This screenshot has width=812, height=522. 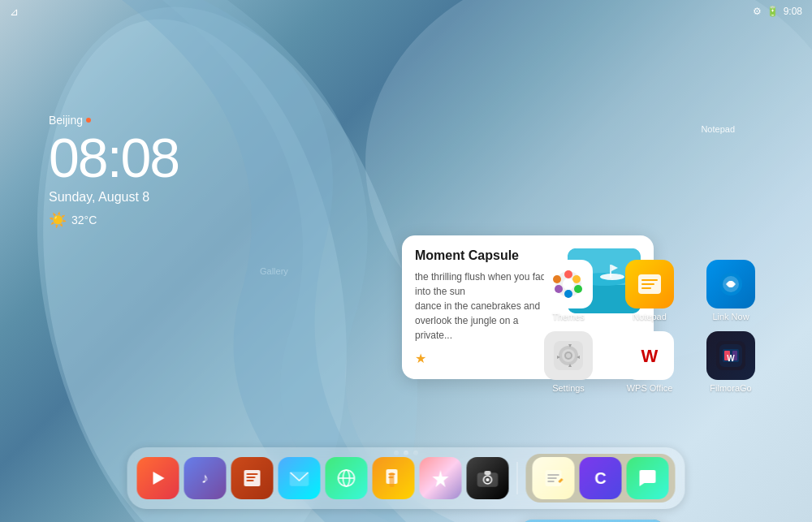 What do you see at coordinates (114, 157) in the screenshot?
I see `clock-time: 08:08` at bounding box center [114, 157].